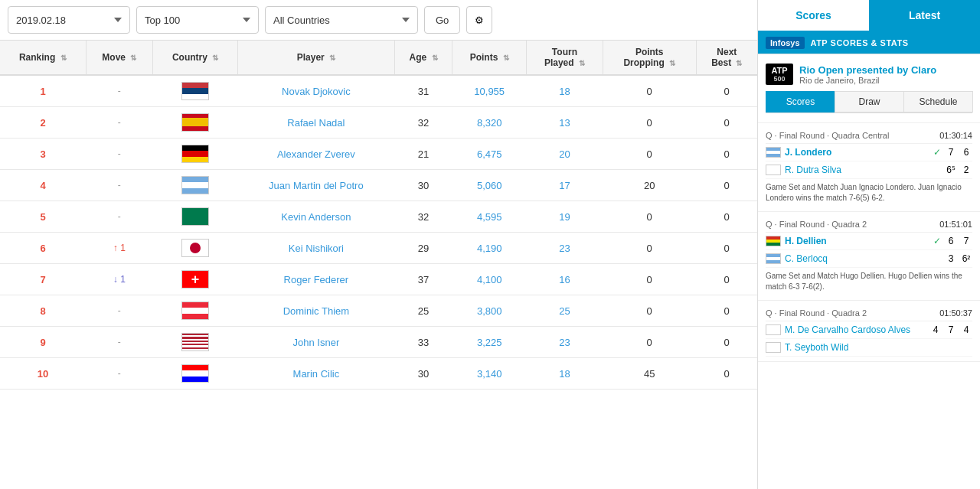  I want to click on infosys-logo: Infosys, so click(786, 43).